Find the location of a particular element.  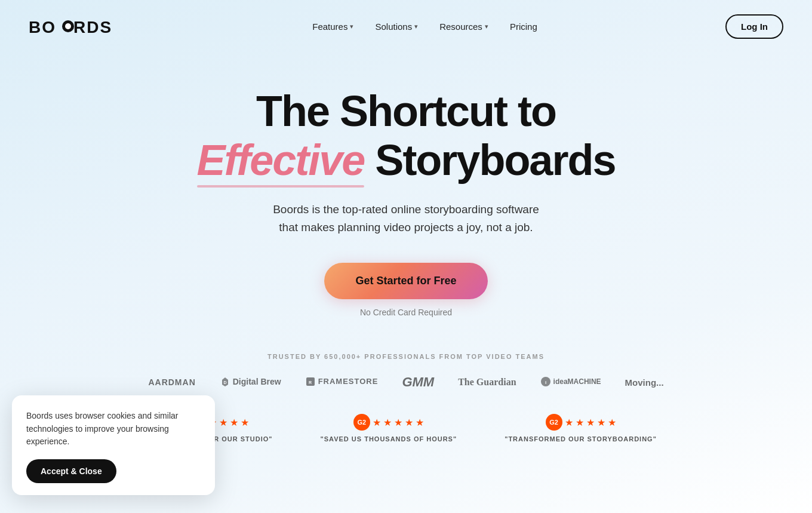

star-3-3: ★ is located at coordinates (590, 423).